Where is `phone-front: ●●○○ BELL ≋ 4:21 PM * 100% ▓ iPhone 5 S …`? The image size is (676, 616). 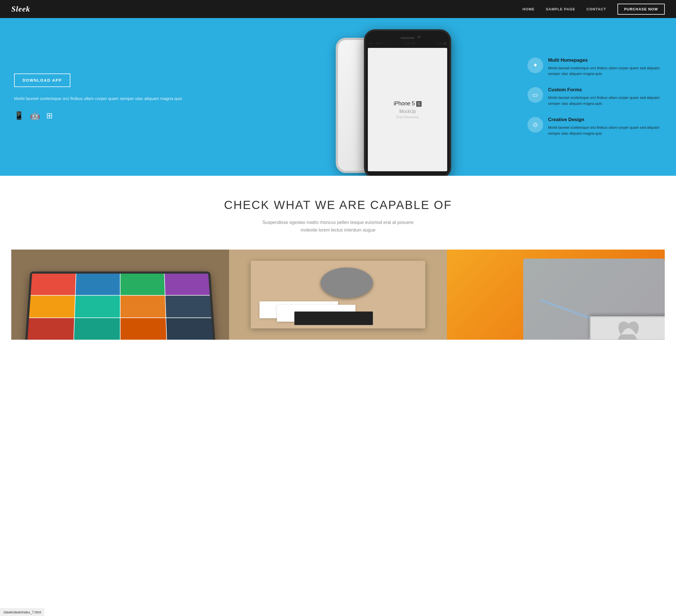
phone-front: ●●○○ BELL ≋ 4:21 PM * 100% ▓ iPhone 5 S … is located at coordinates (407, 103).